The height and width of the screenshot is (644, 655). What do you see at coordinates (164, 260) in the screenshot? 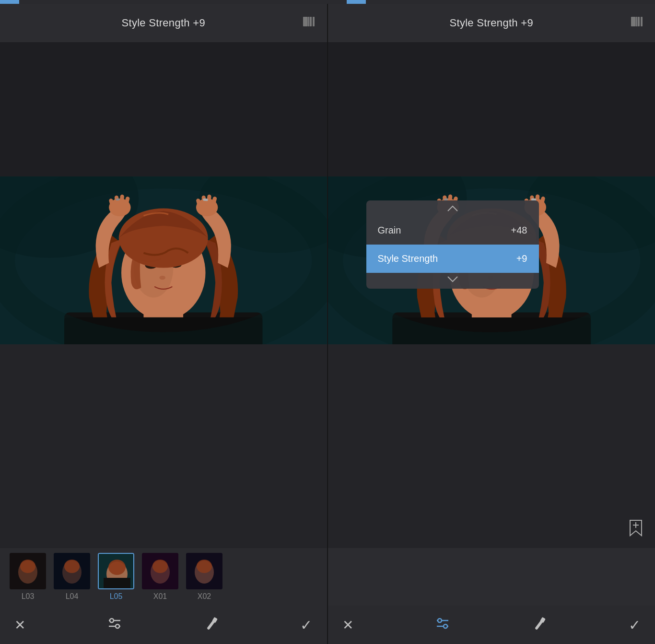
I see `left-photo-area` at bounding box center [164, 260].